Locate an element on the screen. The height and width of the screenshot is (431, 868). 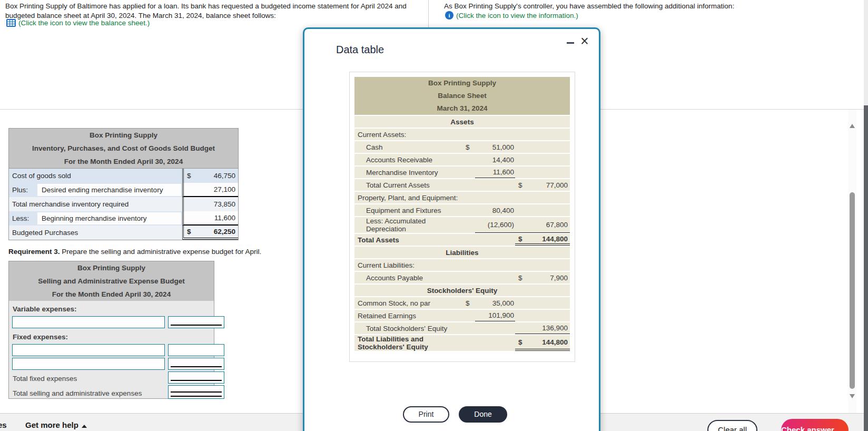
balance-sheet-row: Cash$51,000 is located at coordinates (462, 147).